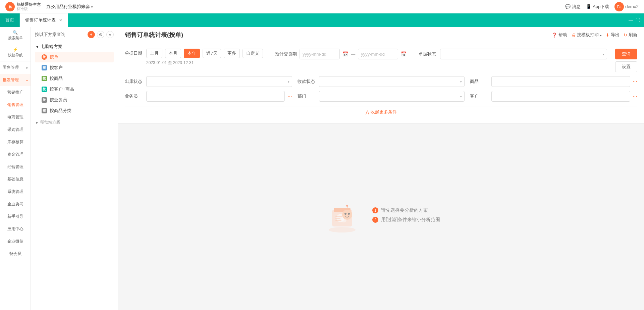  I want to click on date-btn-last-month: 上月, so click(154, 53).